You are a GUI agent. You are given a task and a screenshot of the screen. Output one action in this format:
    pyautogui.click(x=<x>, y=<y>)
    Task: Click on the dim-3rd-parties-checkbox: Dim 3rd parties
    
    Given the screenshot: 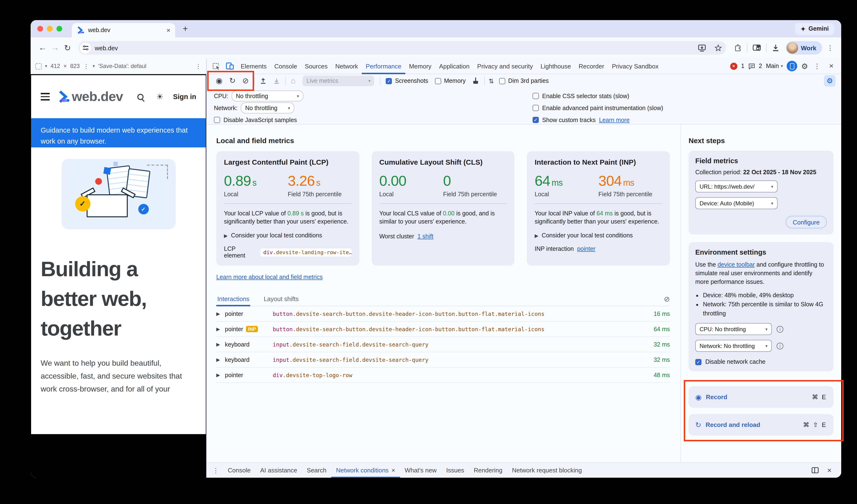 What is the action you would take?
    pyautogui.click(x=524, y=81)
    